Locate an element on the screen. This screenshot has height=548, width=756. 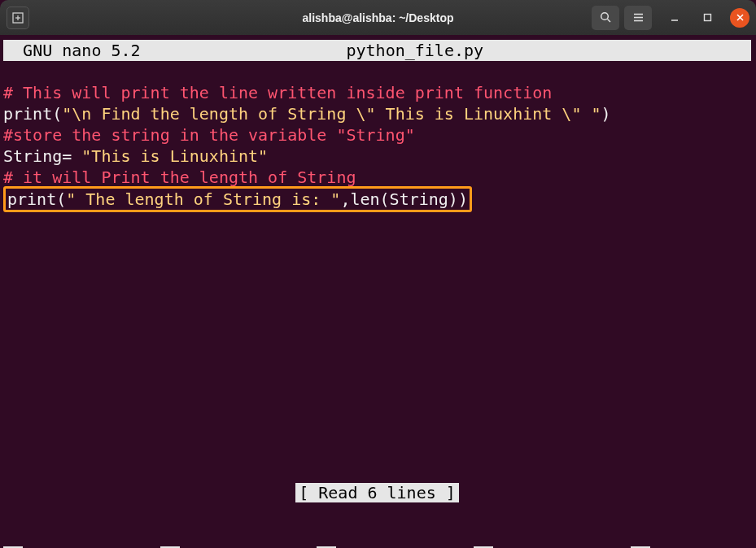
close-icon is located at coordinates (741, 18).